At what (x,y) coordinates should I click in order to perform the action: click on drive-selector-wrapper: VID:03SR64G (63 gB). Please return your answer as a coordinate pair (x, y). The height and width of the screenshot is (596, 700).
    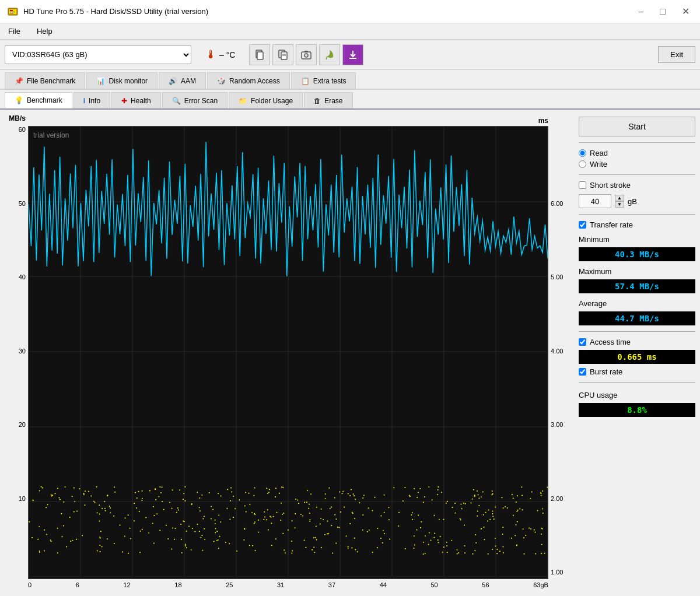
    Looking at the image, I should click on (98, 55).